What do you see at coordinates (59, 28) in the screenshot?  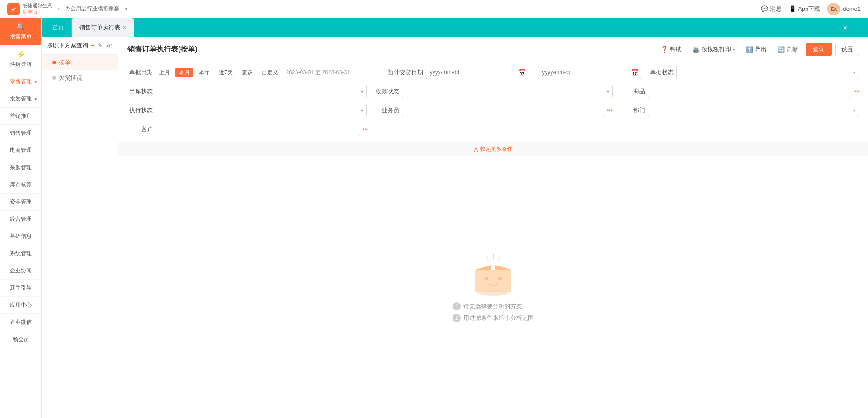 I see `tab-home: 首页` at bounding box center [59, 28].